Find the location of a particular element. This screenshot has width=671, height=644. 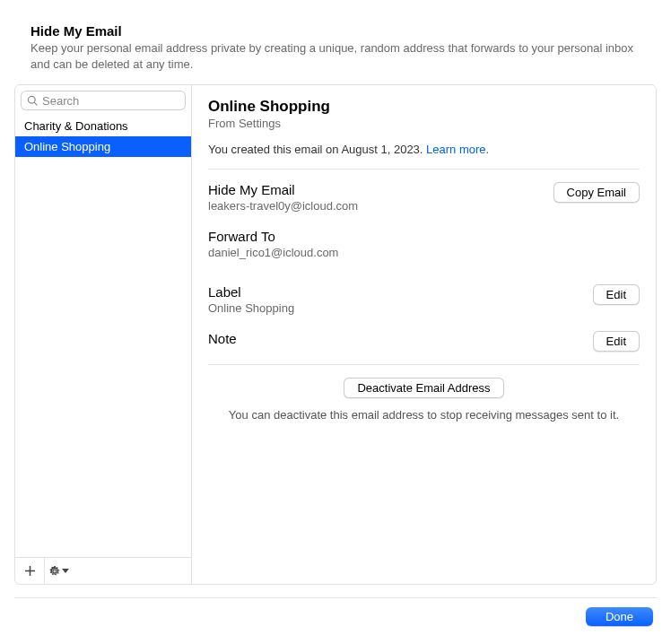

created-line: You created this email on August 1, 2023… is located at coordinates (423, 149).